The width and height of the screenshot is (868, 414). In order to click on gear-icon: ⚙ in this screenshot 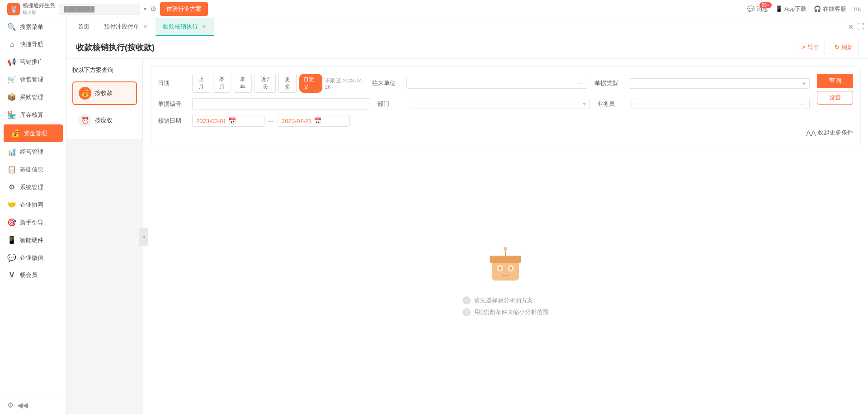, I will do `click(153, 9)`.